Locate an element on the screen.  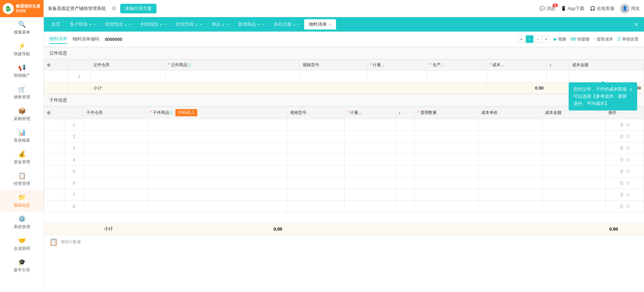
parent-row1-spec is located at coordinates (333, 77).